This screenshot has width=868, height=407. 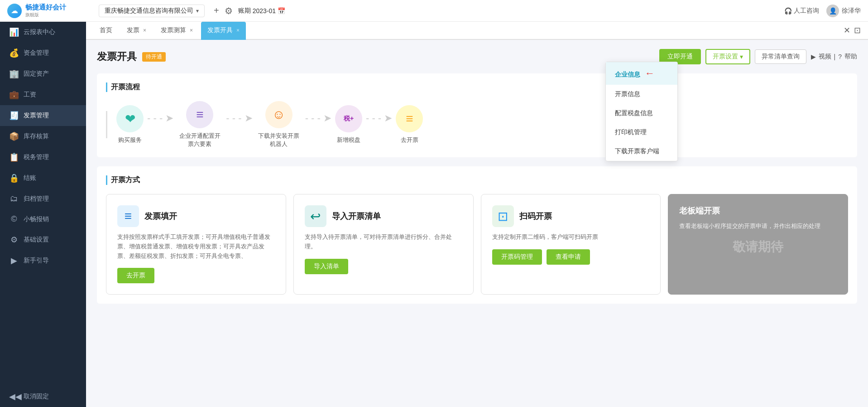 What do you see at coordinates (568, 257) in the screenshot?
I see `scan-btn-2: 查看申请` at bounding box center [568, 257].